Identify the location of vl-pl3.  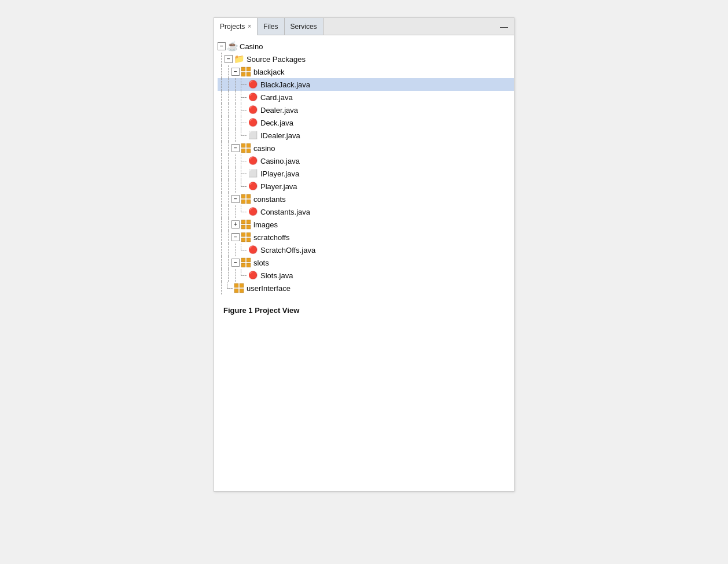
(235, 186).